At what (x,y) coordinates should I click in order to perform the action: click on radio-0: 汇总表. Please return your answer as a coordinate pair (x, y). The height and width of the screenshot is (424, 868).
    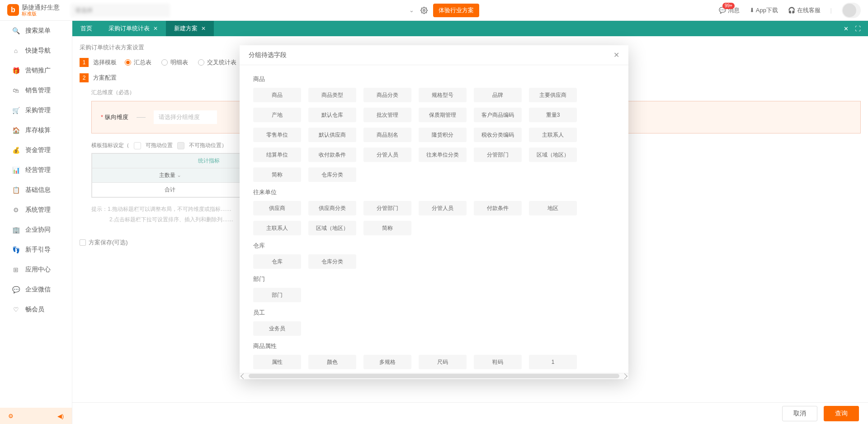
    Looking at the image, I should click on (138, 62).